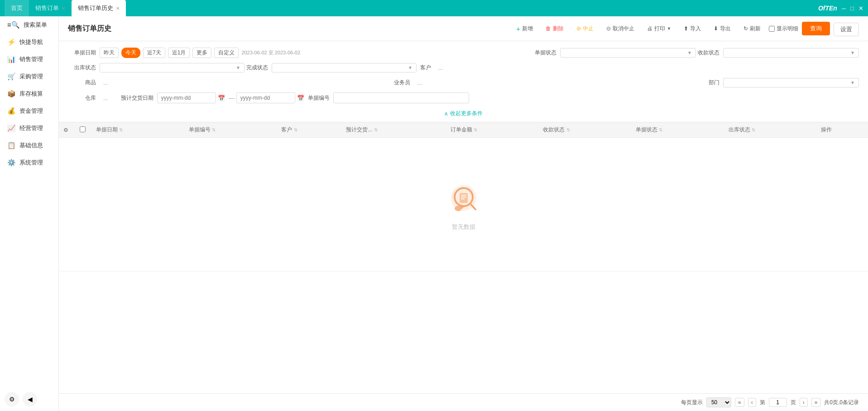 This screenshot has height=411, width=868. Describe the element at coordinates (29, 94) in the screenshot. I see `sidebar-item-inventory: 📦 库存核算` at that location.